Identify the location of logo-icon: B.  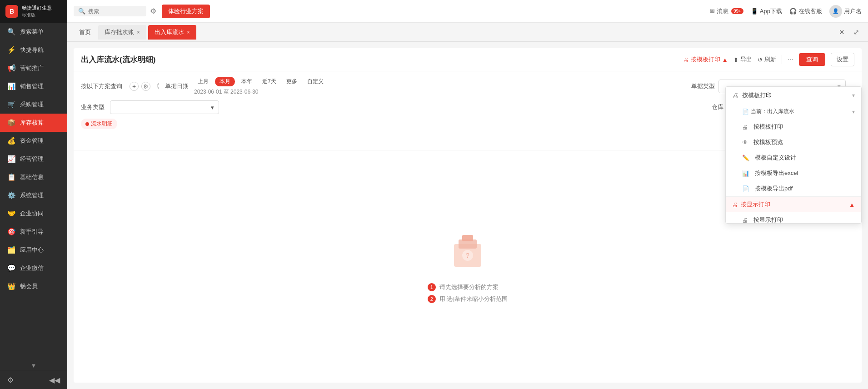
(12, 11).